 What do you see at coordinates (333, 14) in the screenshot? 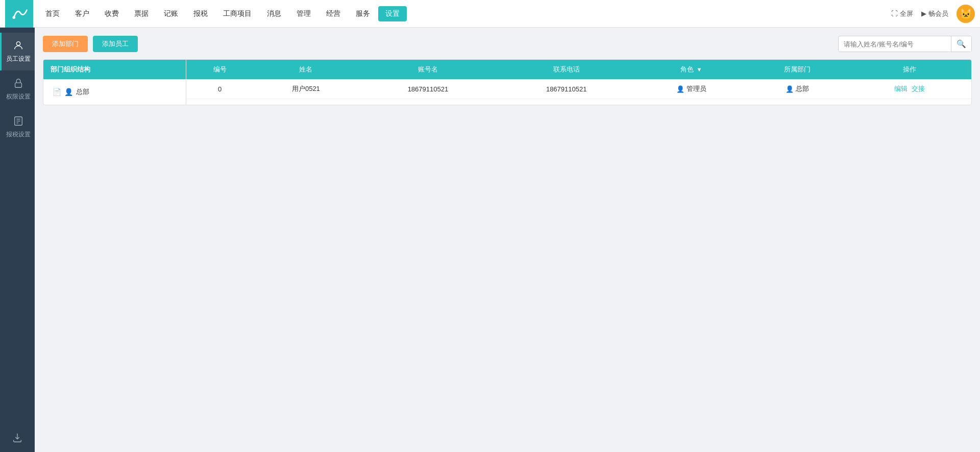
I see `nav-operation: 经营` at bounding box center [333, 14].